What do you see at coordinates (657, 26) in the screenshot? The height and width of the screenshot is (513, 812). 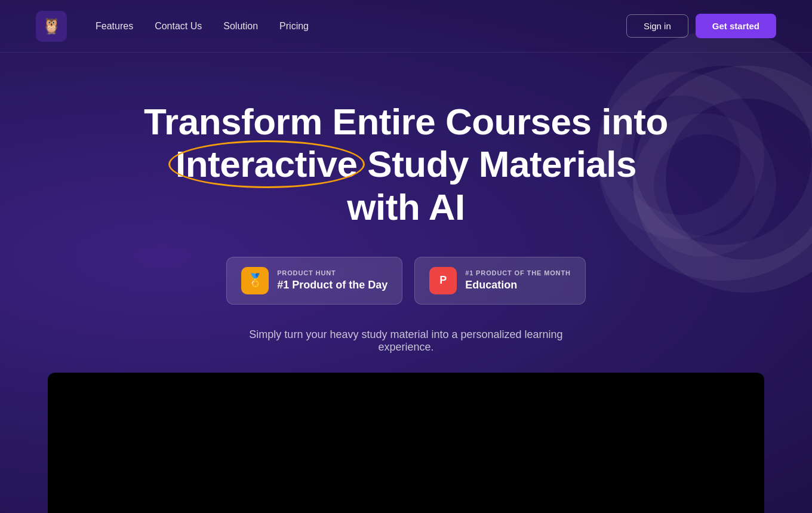 I see `signin-button: Sign in` at bounding box center [657, 26].